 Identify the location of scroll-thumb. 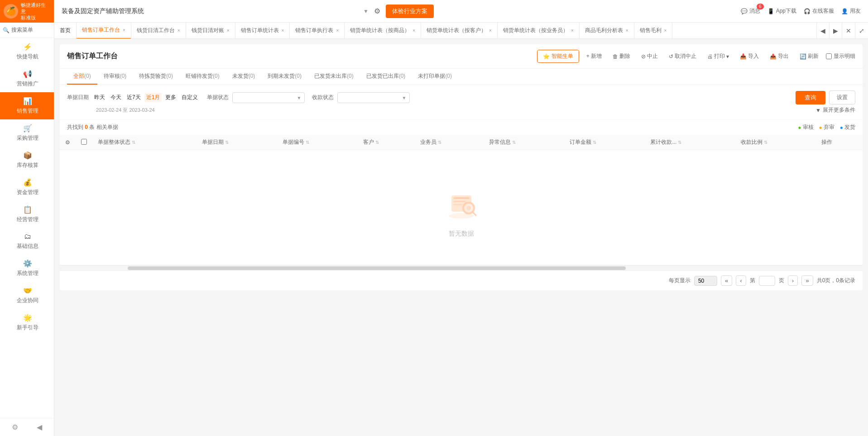
(377, 268).